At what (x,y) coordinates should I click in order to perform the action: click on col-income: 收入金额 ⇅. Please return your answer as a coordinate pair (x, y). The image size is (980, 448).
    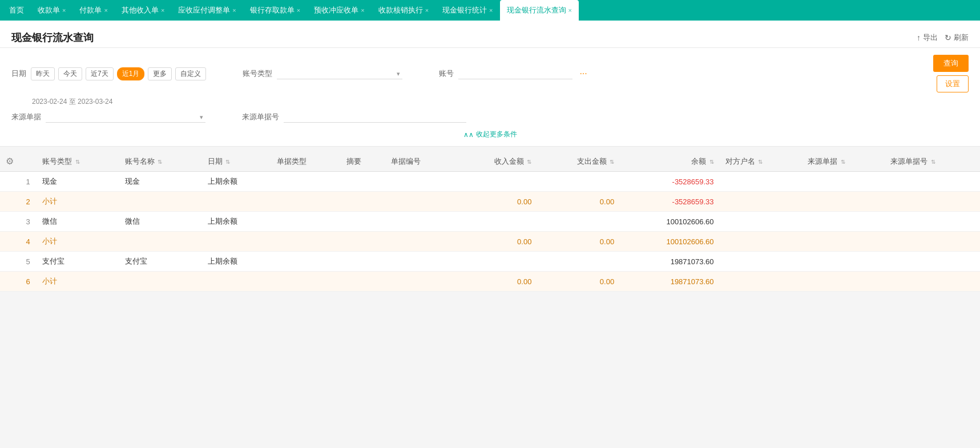
    Looking at the image, I should click on (497, 162).